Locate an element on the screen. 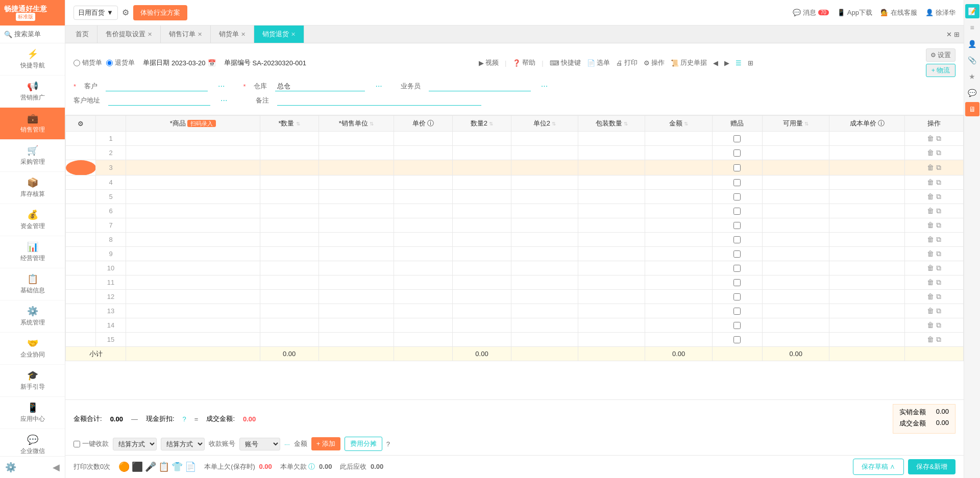  right-panel-form-icon: 📝 is located at coordinates (972, 11).